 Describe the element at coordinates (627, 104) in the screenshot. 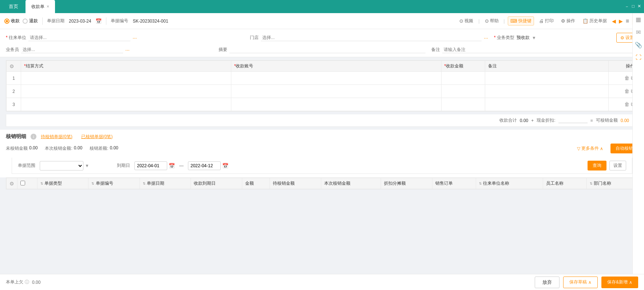

I see `row-3-delete-icon: 🗑` at that location.